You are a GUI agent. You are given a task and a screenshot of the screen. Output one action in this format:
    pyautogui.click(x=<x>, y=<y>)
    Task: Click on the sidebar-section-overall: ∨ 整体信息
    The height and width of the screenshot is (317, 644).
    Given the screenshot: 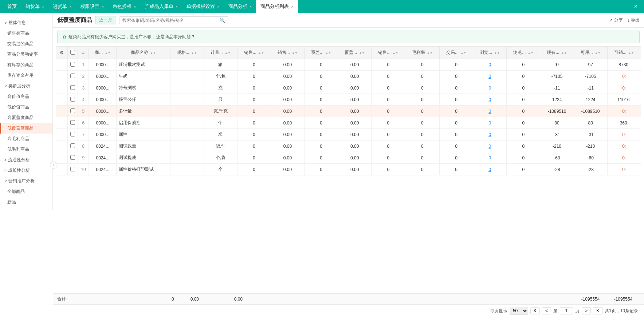 What is the action you would take?
    pyautogui.click(x=26, y=23)
    